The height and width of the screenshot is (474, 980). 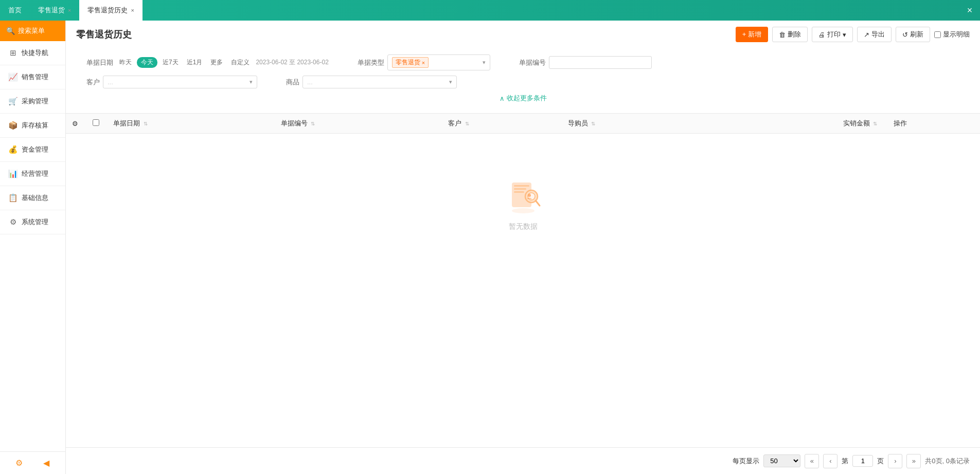 What do you see at coordinates (19, 463) in the screenshot?
I see `sidebar-settings-button: ⚙` at bounding box center [19, 463].